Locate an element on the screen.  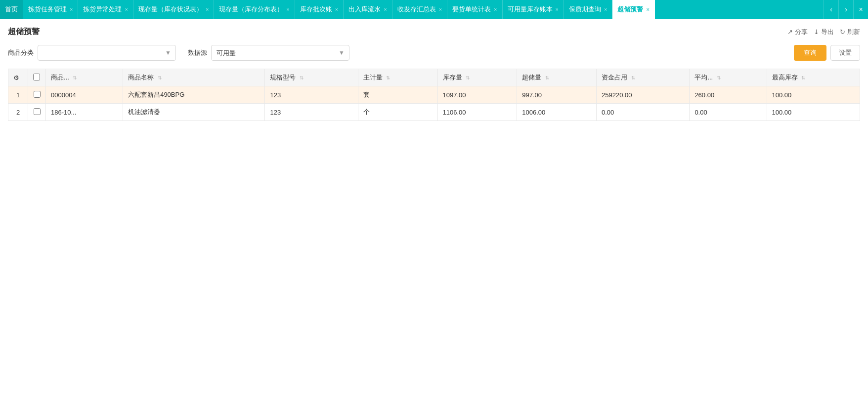
close-tab-8: × is located at coordinates (495, 9).